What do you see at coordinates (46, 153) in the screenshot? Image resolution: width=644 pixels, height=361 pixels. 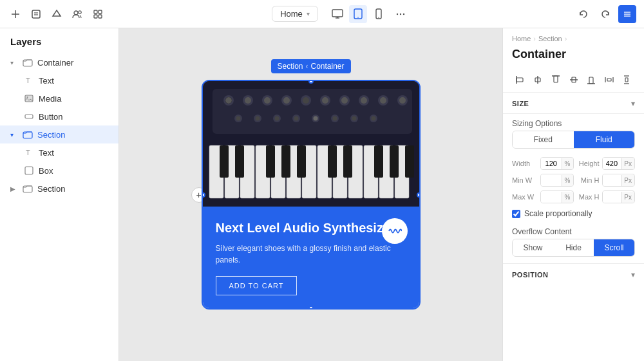 I see `text2-label: Text` at bounding box center [46, 153].